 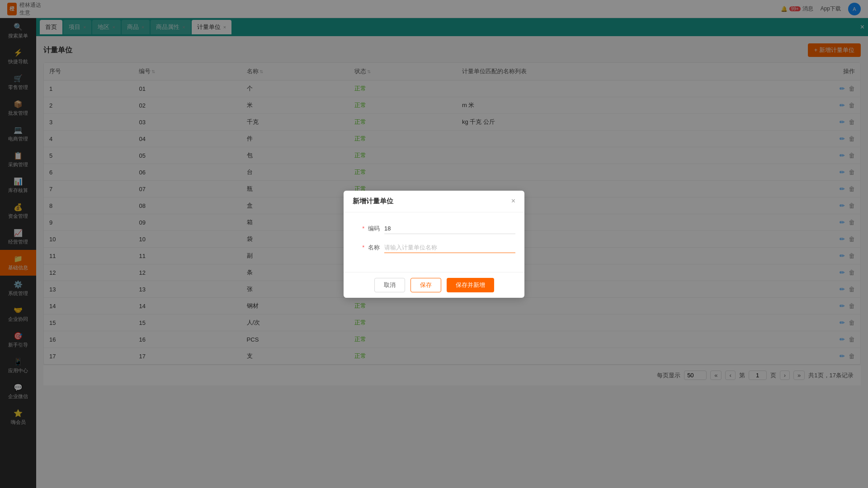 What do you see at coordinates (426, 285) in the screenshot?
I see `save-button: 保存` at bounding box center [426, 285].